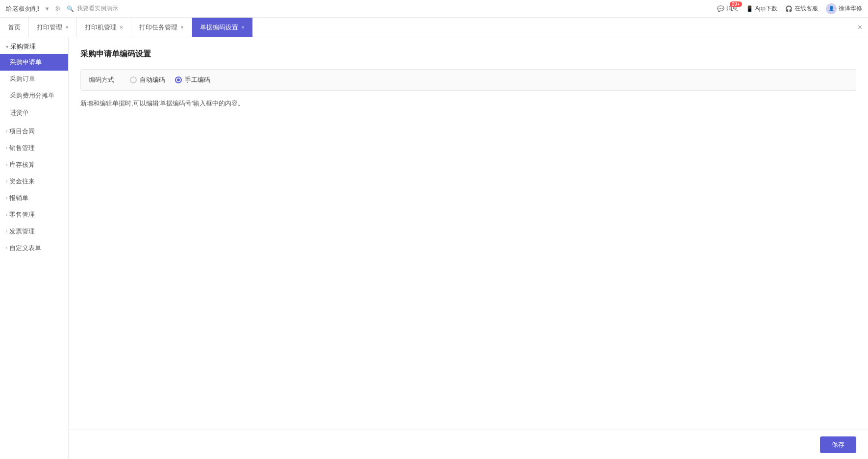 The width and height of the screenshot is (868, 459). I want to click on gear-icon: ⚙, so click(58, 9).